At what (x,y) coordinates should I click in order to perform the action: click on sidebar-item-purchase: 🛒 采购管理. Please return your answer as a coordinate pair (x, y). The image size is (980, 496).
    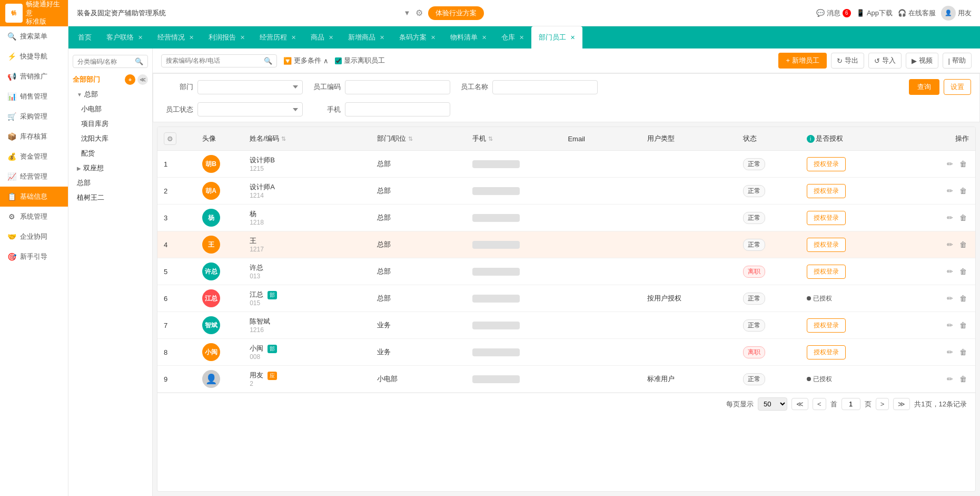
    Looking at the image, I should click on (34, 116).